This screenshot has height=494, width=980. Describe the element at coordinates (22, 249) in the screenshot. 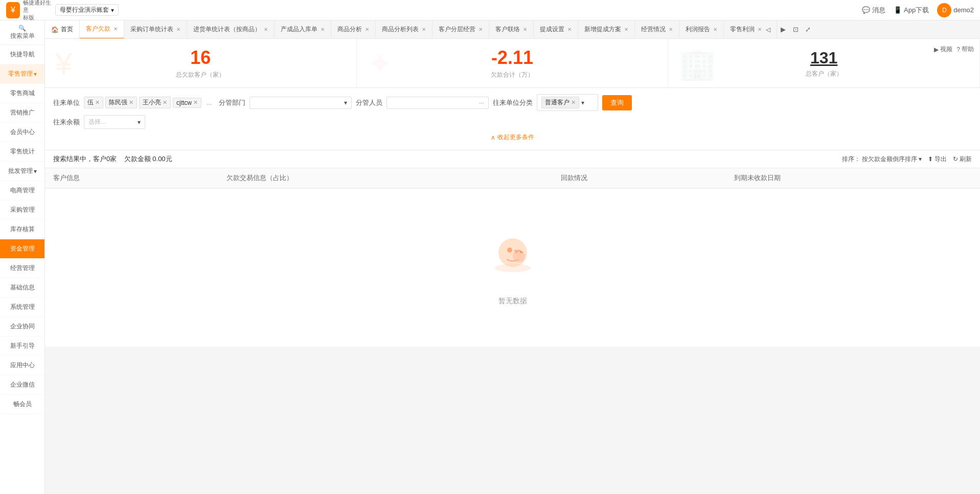

I see `sidebar-item-finance: 资金管理` at that location.